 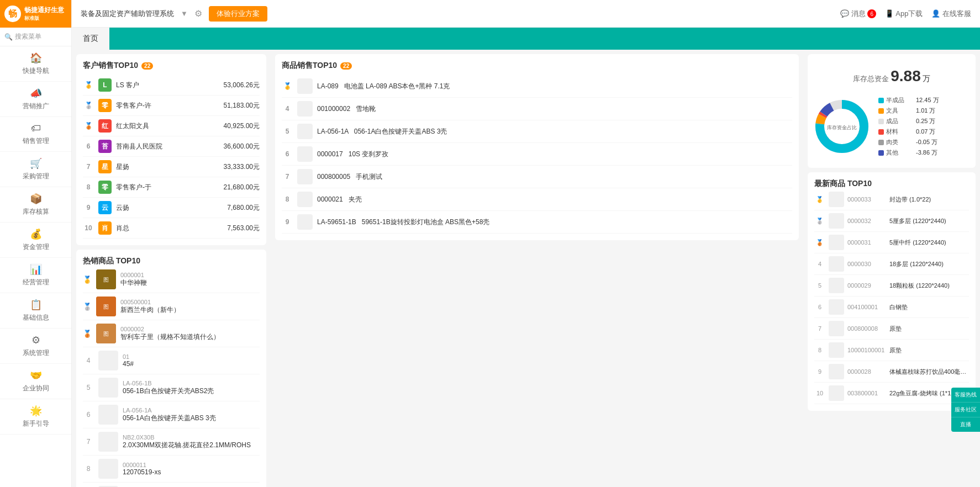 What do you see at coordinates (171, 126) in the screenshot?
I see `table-row: 🥉 红 红太阳文具 40,925.00元` at bounding box center [171, 126].